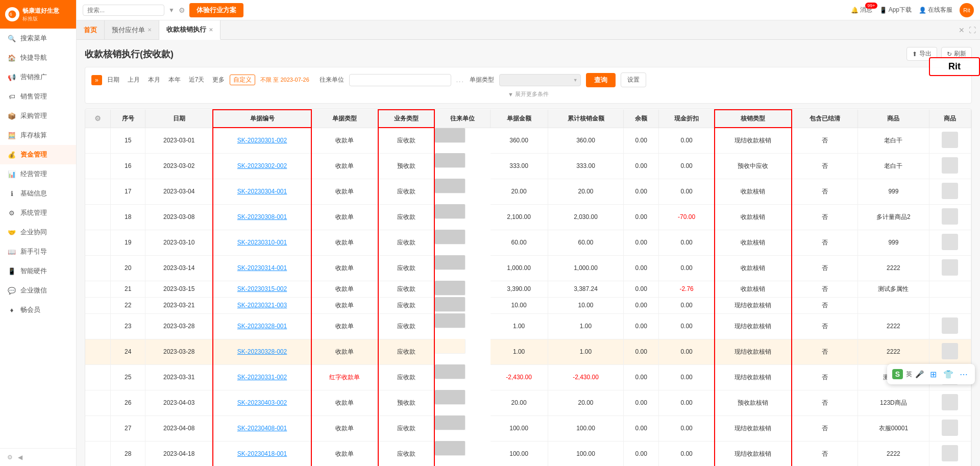 The width and height of the screenshot is (980, 466). Describe the element at coordinates (134, 80) in the screenshot. I see `prev-month-btn: 上月` at that location.